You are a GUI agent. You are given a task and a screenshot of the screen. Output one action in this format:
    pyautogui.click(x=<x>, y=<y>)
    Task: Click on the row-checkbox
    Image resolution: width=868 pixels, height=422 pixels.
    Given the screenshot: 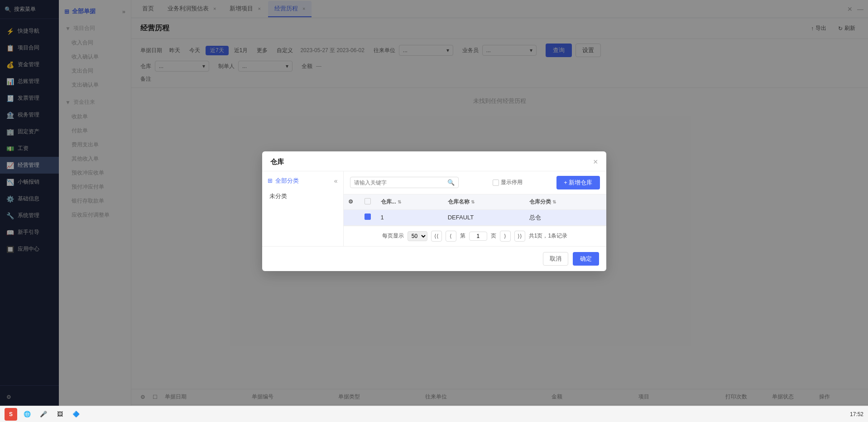 What is the action you would take?
    pyautogui.click(x=368, y=218)
    